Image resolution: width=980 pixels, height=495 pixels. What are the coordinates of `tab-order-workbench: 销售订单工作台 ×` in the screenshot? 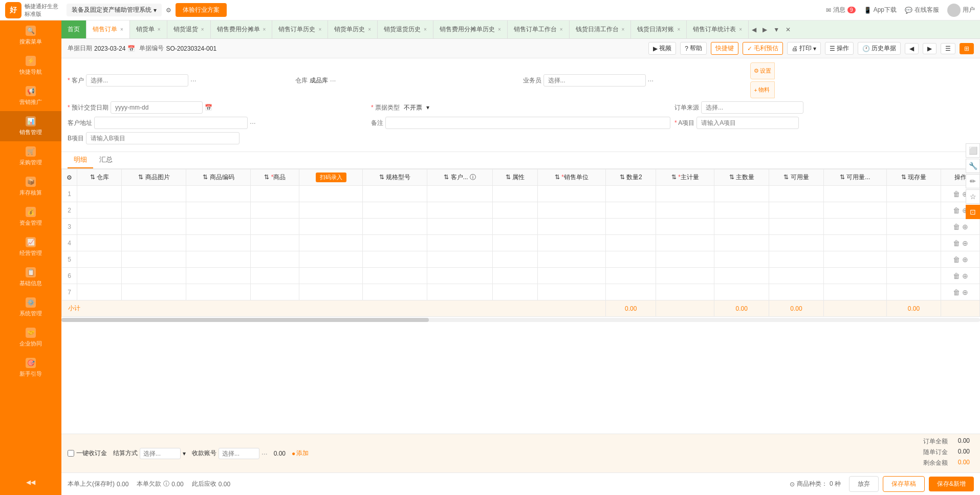 It's located at (538, 30).